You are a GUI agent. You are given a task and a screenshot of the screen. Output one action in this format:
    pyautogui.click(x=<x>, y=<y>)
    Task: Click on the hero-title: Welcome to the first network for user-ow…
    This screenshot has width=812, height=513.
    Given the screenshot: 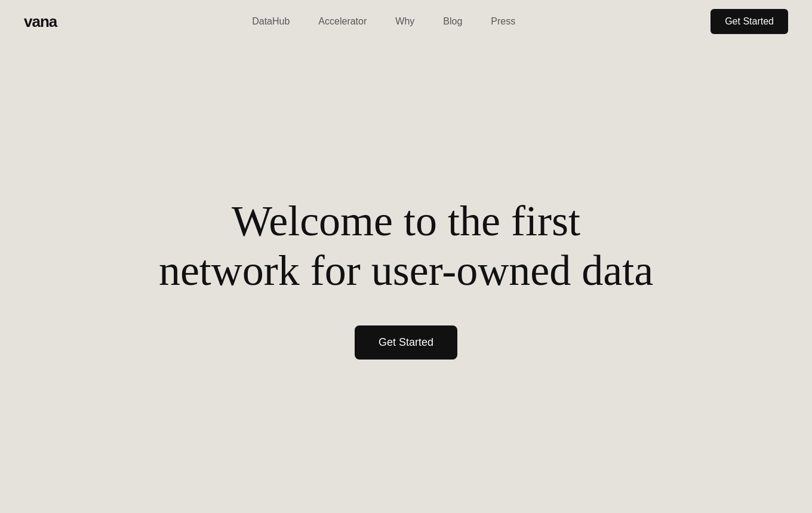 What is the action you would take?
    pyautogui.click(x=406, y=246)
    